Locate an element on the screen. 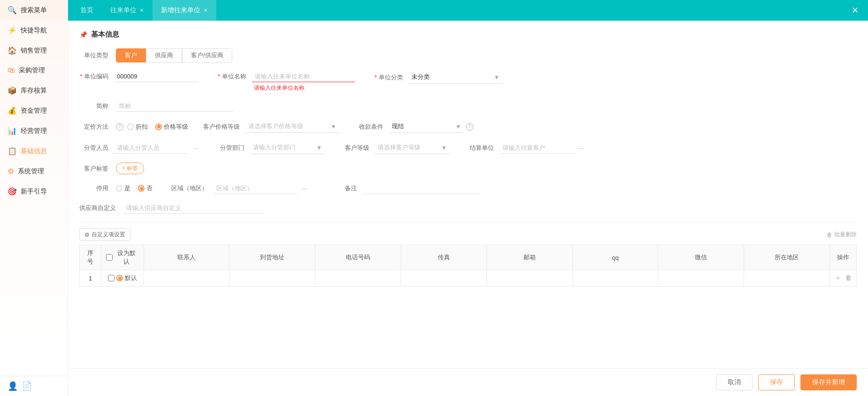  cell-region is located at coordinates (787, 278).